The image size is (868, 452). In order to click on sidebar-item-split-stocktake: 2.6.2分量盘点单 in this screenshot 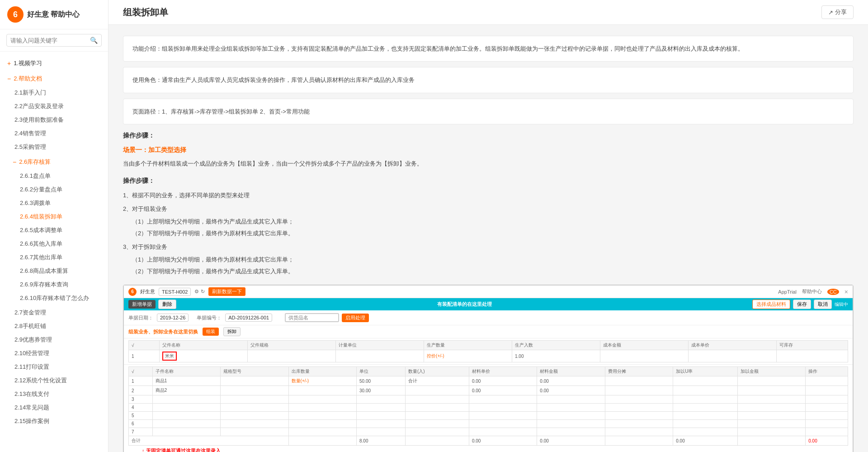, I will do `click(54, 190)`.